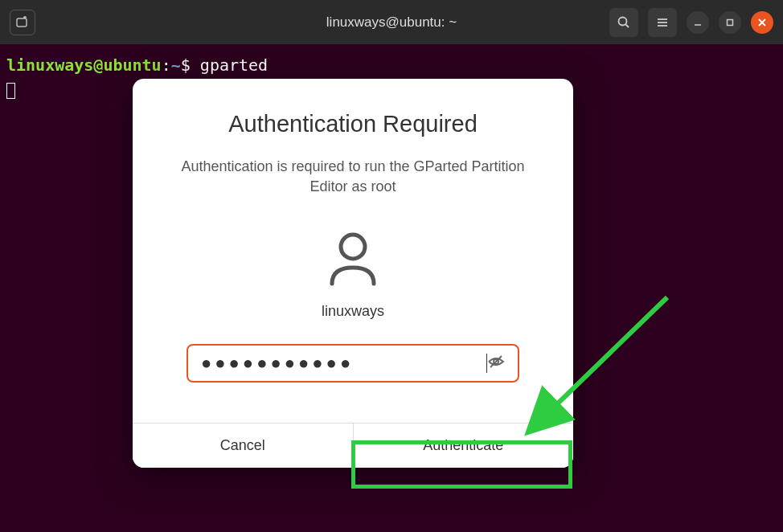 Image resolution: width=783 pixels, height=532 pixels. I want to click on close-button, so click(762, 23).